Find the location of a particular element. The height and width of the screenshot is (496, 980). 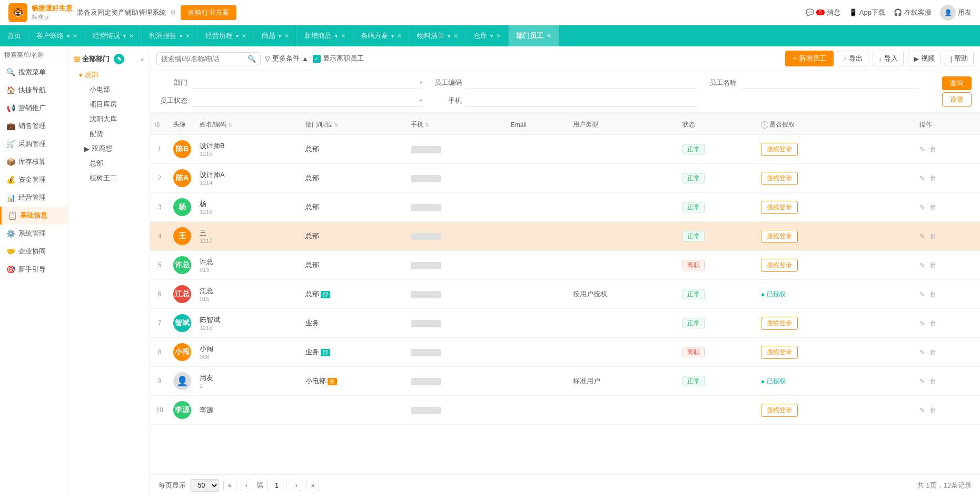

phone-input is located at coordinates (581, 101).